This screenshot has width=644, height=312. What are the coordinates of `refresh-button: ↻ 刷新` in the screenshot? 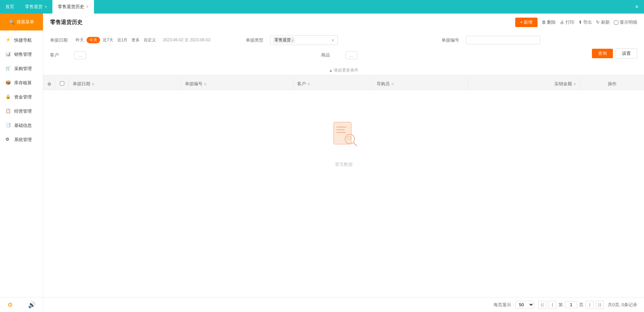 It's located at (603, 22).